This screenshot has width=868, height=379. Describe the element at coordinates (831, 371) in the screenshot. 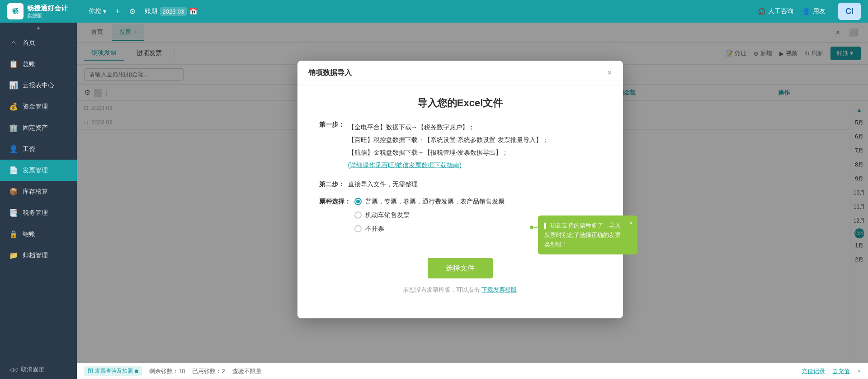

I see `bottom-bar-close: 充值记录 去充值 ×` at that location.